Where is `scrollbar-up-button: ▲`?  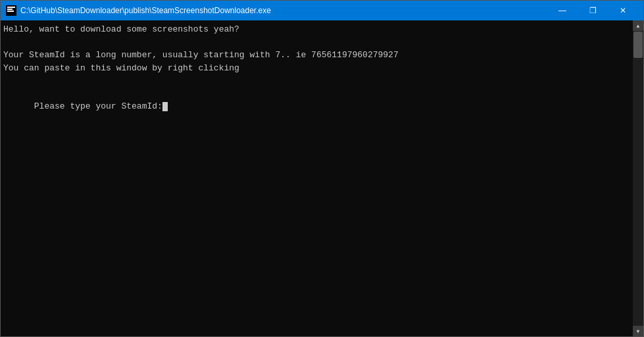
scrollbar-up-button: ▲ is located at coordinates (638, 26).